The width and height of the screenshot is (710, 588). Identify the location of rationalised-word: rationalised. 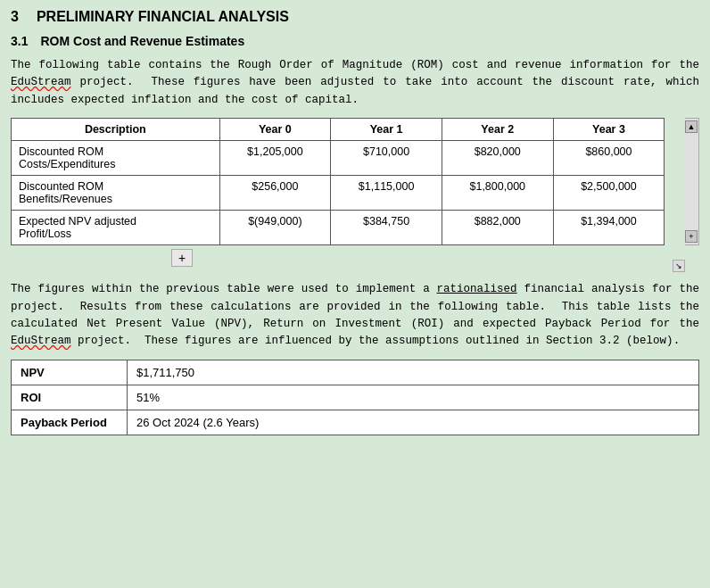
(477, 289).